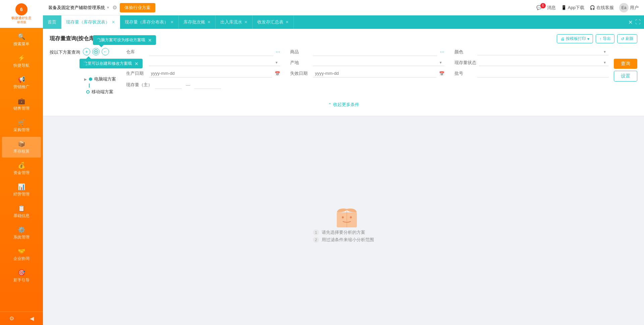  What do you see at coordinates (634, 8) in the screenshot?
I see `user-label: 用户` at bounding box center [634, 8].